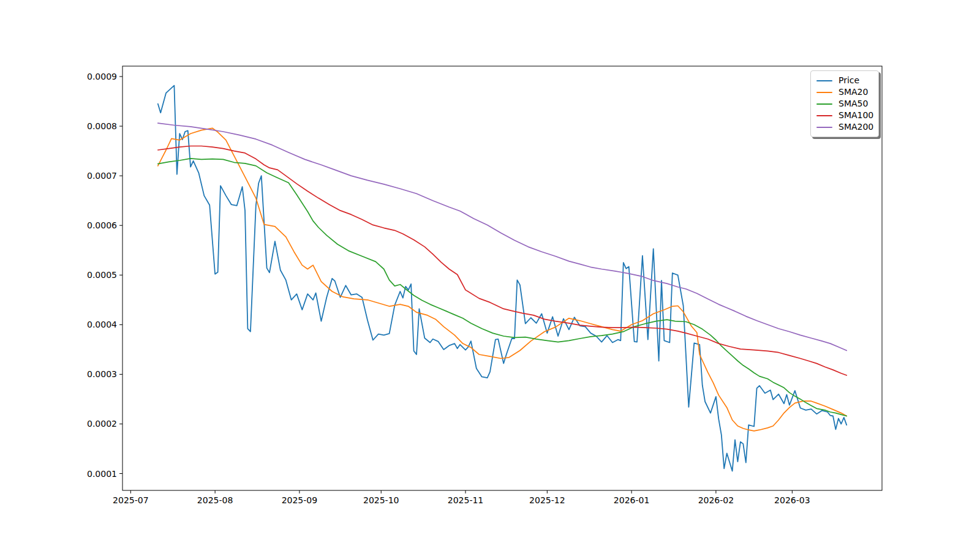 The image size is (980, 551). I want to click on x-tick-label: 2025-12, so click(548, 500).